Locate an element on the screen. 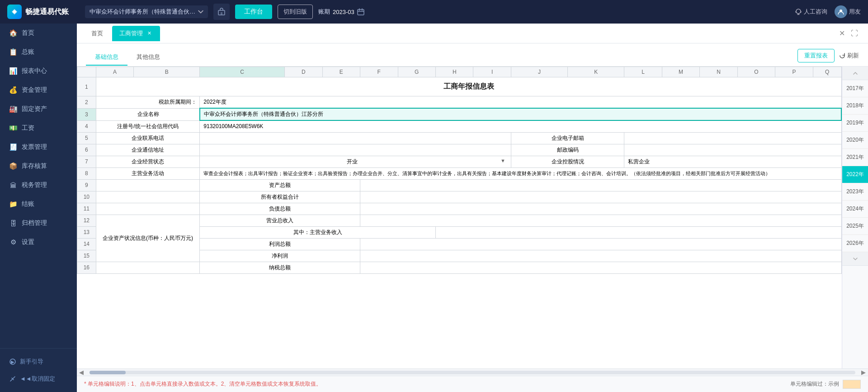 The width and height of the screenshot is (868, 392). col-header-n: N is located at coordinates (719, 72).